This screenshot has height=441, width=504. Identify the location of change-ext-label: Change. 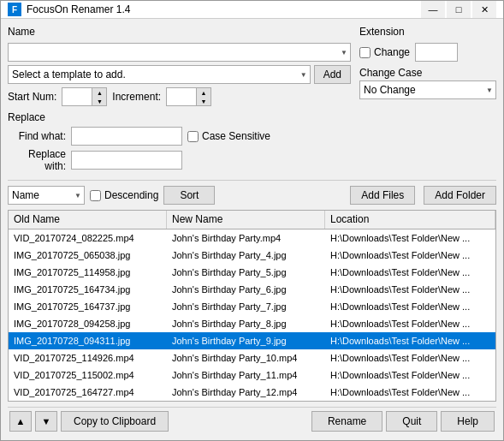
(392, 52).